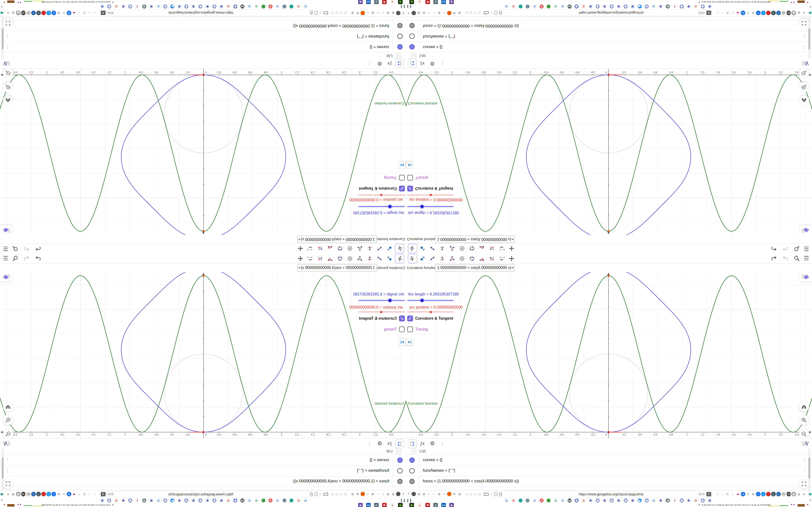  Describe the element at coordinates (360, 248) in the screenshot. I see `tool-polygon` at that location.